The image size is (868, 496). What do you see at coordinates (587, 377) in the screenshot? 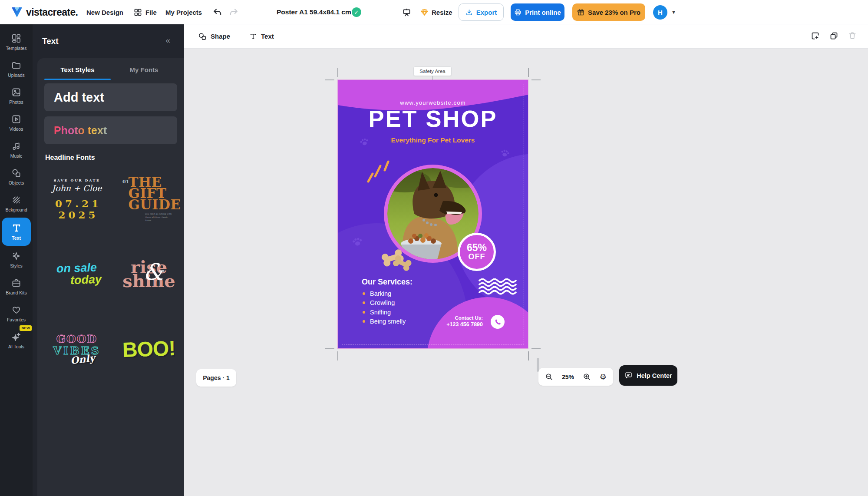
I see `zoom-in-icon` at bounding box center [587, 377].